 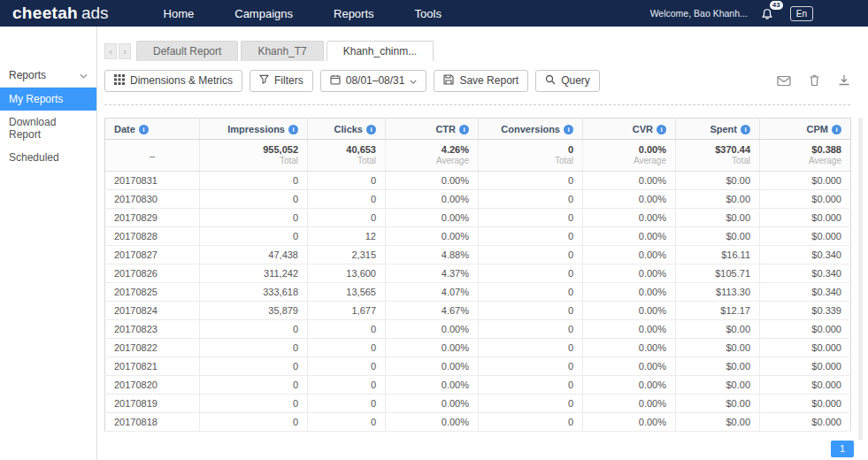 What do you see at coordinates (718, 274) in the screenshot?
I see `value-cell: $105.71` at bounding box center [718, 274].